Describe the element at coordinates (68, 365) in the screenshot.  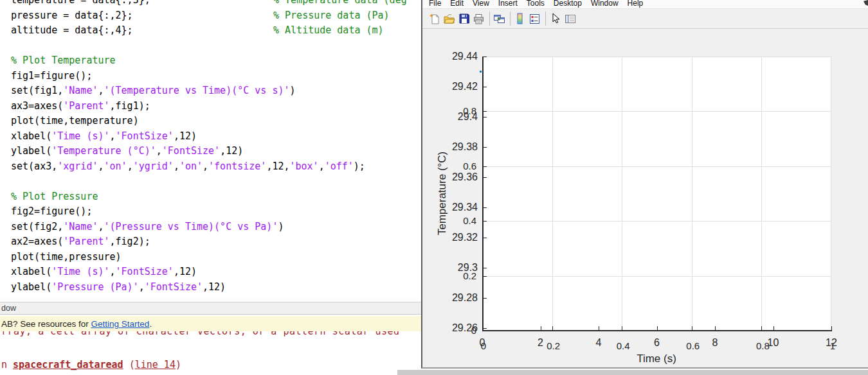
I see `error-function-link: spacecraft_dataread` at that location.